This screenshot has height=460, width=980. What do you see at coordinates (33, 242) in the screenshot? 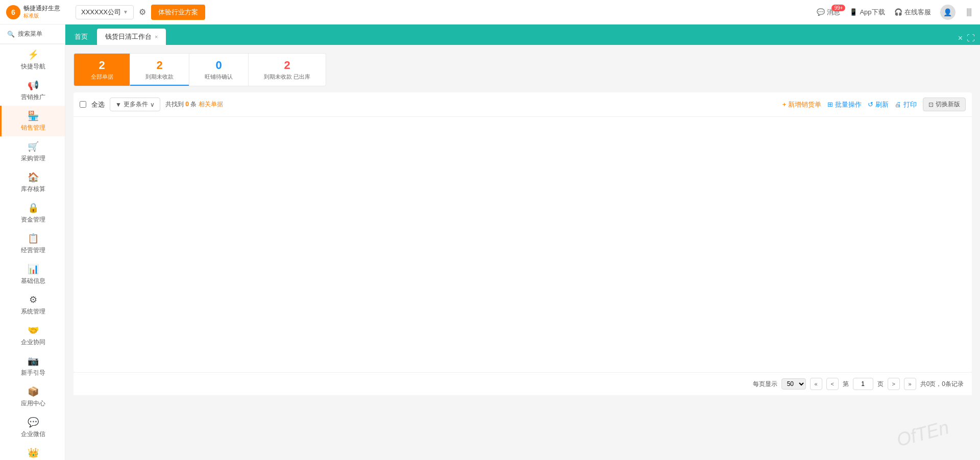
I see `sidebar: 🔍 搜索菜单 ⚡ 快捷导航 📢 营销推广 🏪 销售管理 🛒 采购管理 🏠 库存核…` at bounding box center [33, 242].